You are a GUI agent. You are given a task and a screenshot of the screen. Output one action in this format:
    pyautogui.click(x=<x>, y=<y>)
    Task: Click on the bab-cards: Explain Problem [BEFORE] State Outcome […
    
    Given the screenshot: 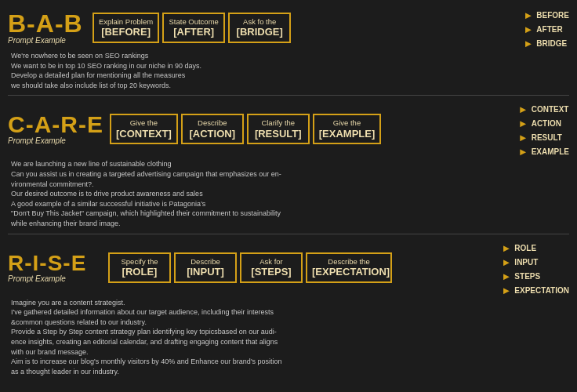 What is the action you would take?
    pyautogui.click(x=303, y=28)
    